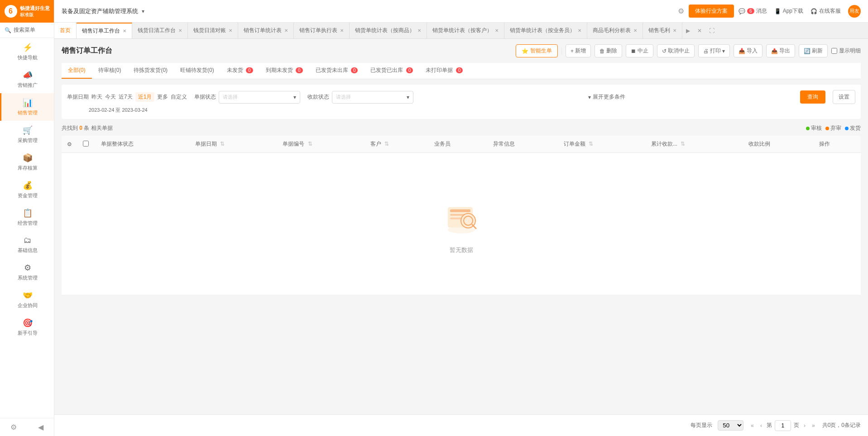  What do you see at coordinates (712, 31) in the screenshot?
I see `tabbar-expand-btn: ⛶` at bounding box center [712, 31].